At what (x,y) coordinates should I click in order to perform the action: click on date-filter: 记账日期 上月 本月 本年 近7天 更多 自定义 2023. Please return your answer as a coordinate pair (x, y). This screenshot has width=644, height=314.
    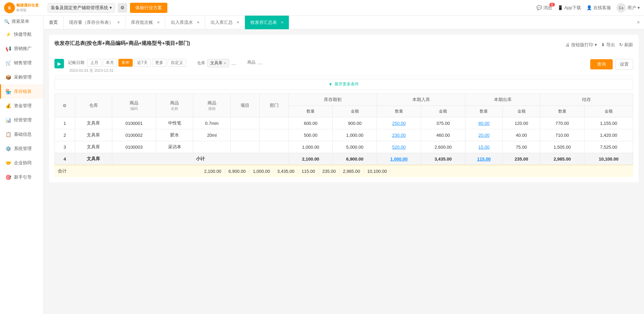
    Looking at the image, I should click on (127, 66).